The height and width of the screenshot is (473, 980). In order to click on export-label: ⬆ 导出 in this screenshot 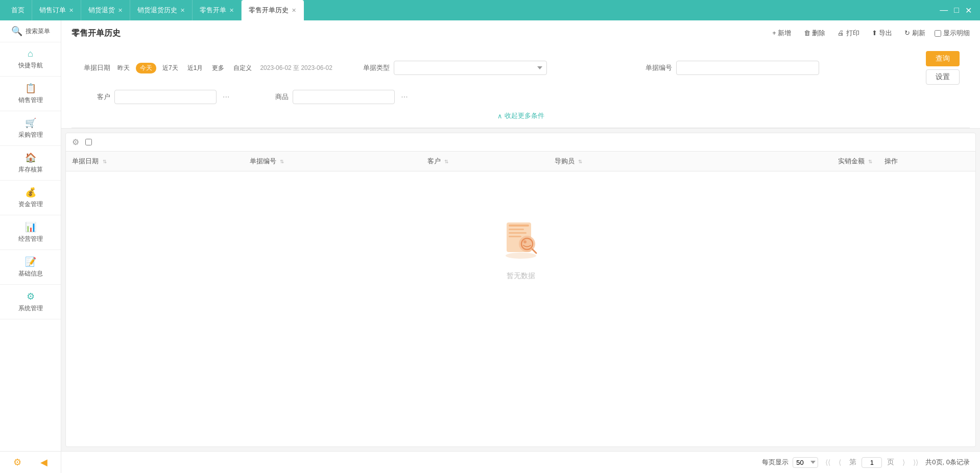, I will do `click(882, 33)`.